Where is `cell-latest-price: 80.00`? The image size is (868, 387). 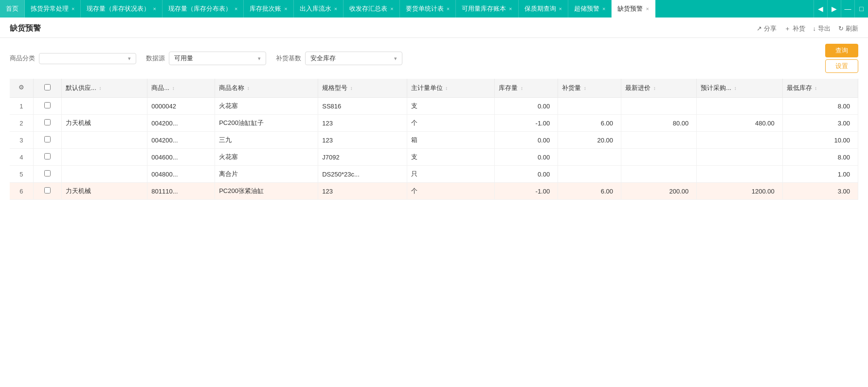 cell-latest-price: 80.00 is located at coordinates (659, 123).